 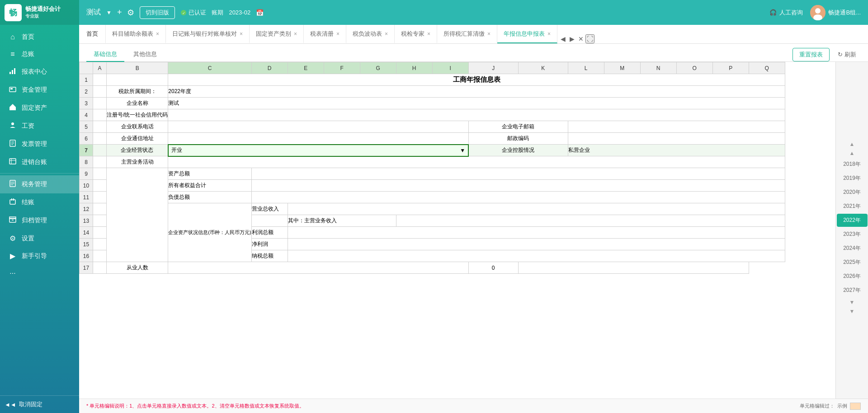 What do you see at coordinates (40, 221) in the screenshot?
I see `sidebar-item-archive: 归档管理` at bounding box center [40, 221].